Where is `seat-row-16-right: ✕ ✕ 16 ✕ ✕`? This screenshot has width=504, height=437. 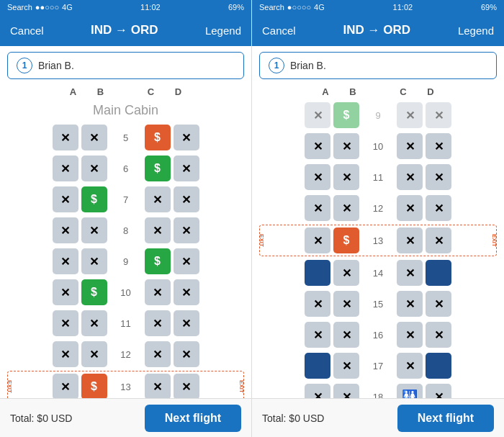 seat-row-16-right: ✕ ✕ 16 ✕ ✕ is located at coordinates (378, 335).